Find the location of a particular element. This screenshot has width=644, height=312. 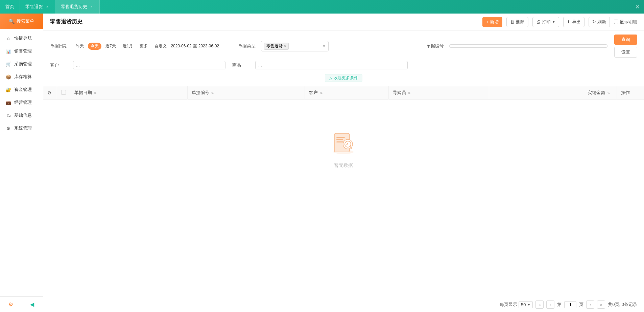

filter-customer-label: 客户 is located at coordinates (60, 65).